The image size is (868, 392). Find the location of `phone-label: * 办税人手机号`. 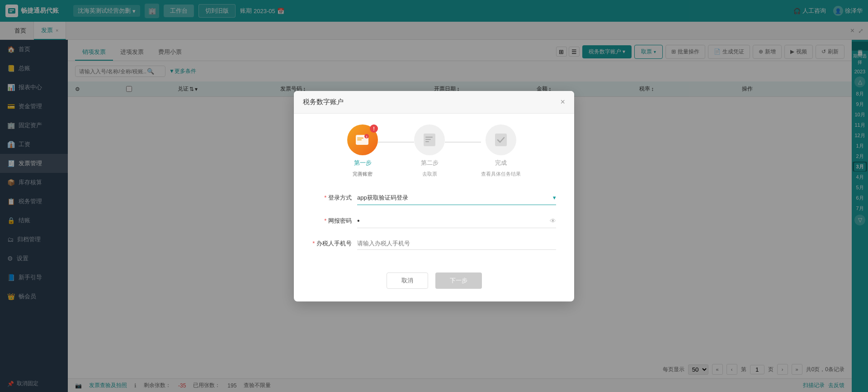

phone-label: * 办税人手机号 is located at coordinates (335, 244).